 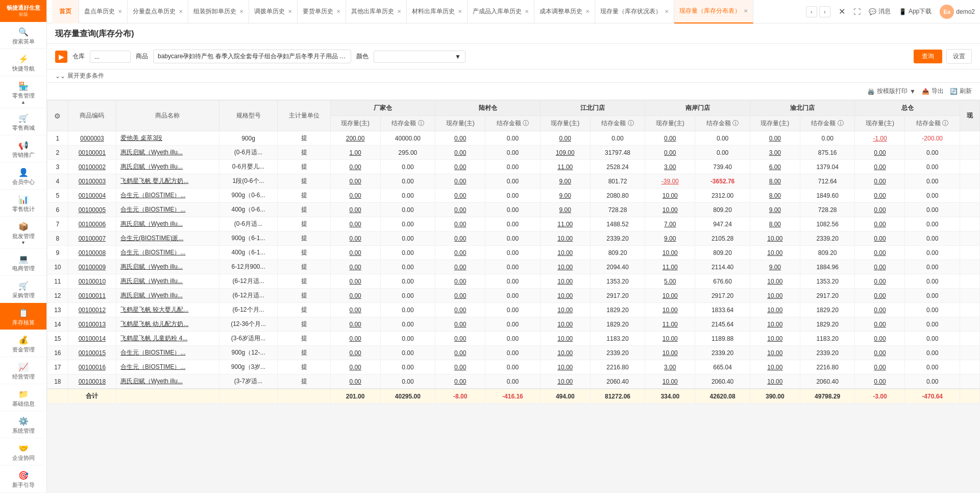 I want to click on table-cell: -1.00, so click(x=880, y=138).